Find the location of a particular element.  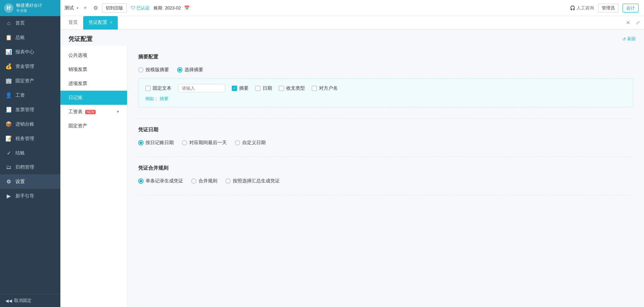

dropdown-icon: ▾ is located at coordinates (77, 8).